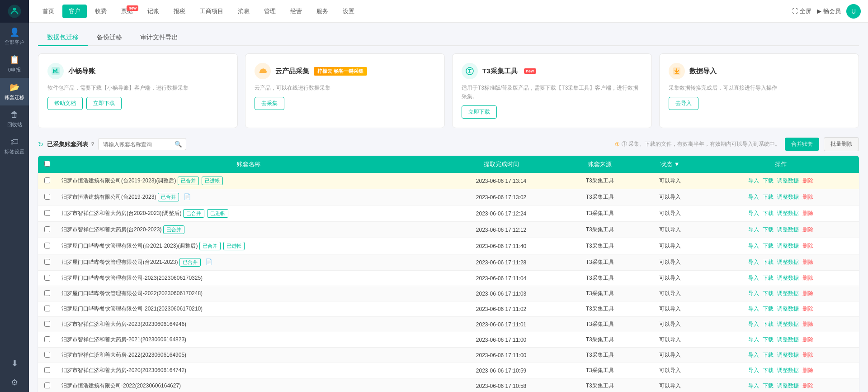 Image resolution: width=868 pixels, height=392 pixels. I want to click on nav-manage: 管理, so click(270, 11).